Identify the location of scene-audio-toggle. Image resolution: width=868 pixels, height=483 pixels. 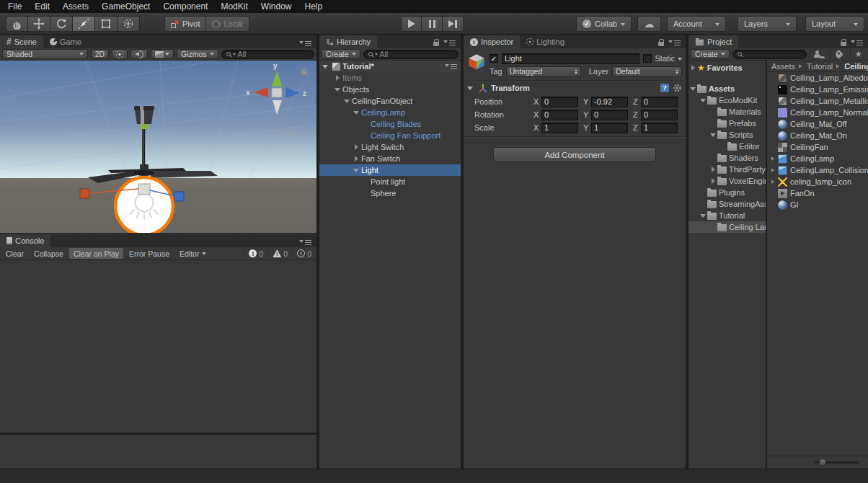
(139, 54).